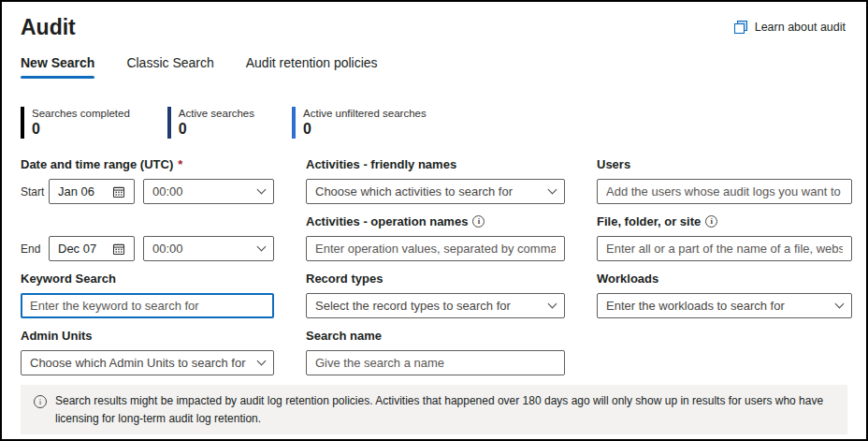 The width and height of the screenshot is (868, 441). I want to click on start-time-value: 00:00, so click(168, 191).